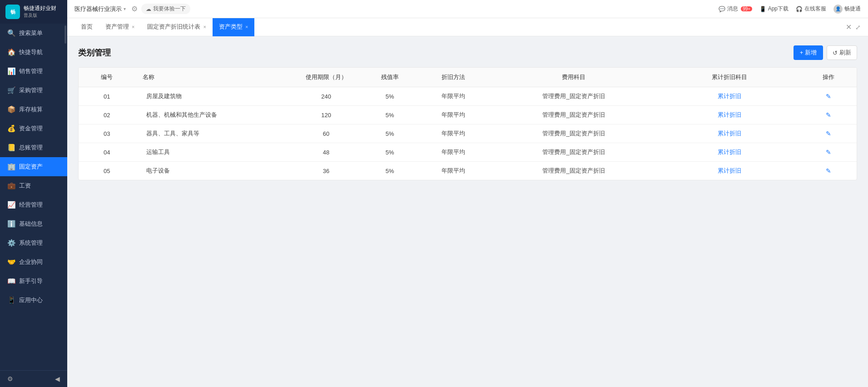  What do you see at coordinates (11, 262) in the screenshot?
I see `coop-icon: 🤝` at bounding box center [11, 262].